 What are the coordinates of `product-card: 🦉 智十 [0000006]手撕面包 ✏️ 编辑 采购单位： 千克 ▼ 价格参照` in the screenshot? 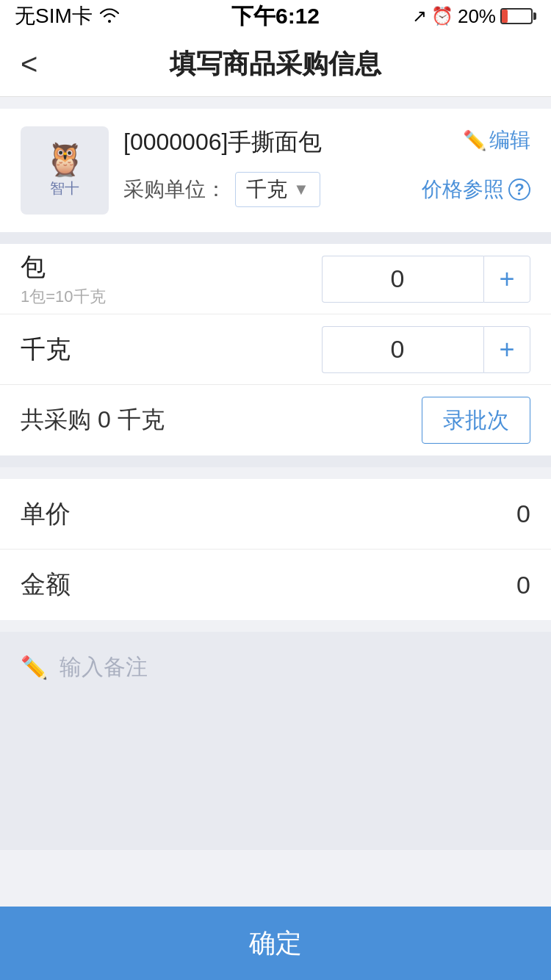 It's located at (276, 170).